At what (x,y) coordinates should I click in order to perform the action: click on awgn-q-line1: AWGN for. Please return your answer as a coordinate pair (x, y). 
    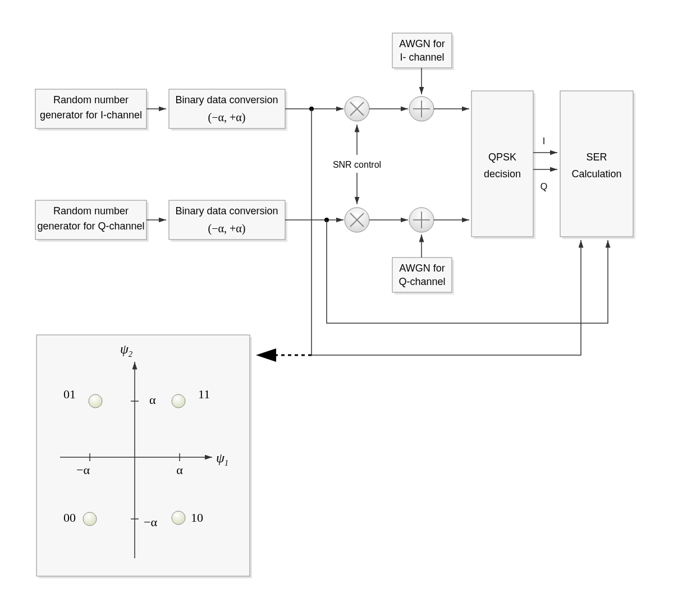
    Looking at the image, I should click on (422, 268).